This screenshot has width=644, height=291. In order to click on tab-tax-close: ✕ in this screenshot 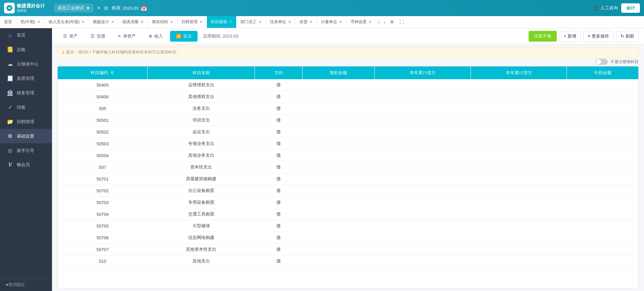, I will do `click(142, 22)`.